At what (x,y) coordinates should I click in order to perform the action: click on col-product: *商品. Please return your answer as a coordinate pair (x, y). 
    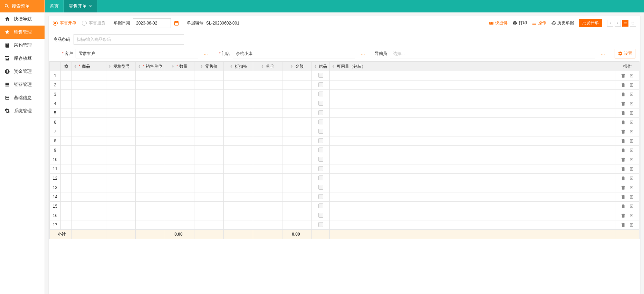
    Looking at the image, I should click on (89, 66).